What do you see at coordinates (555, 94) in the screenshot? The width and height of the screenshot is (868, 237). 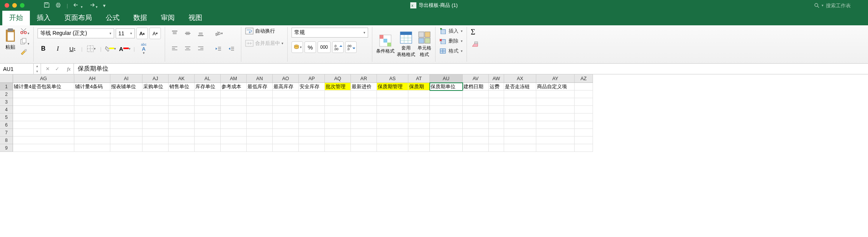 I see `cell-AY2` at bounding box center [555, 94].